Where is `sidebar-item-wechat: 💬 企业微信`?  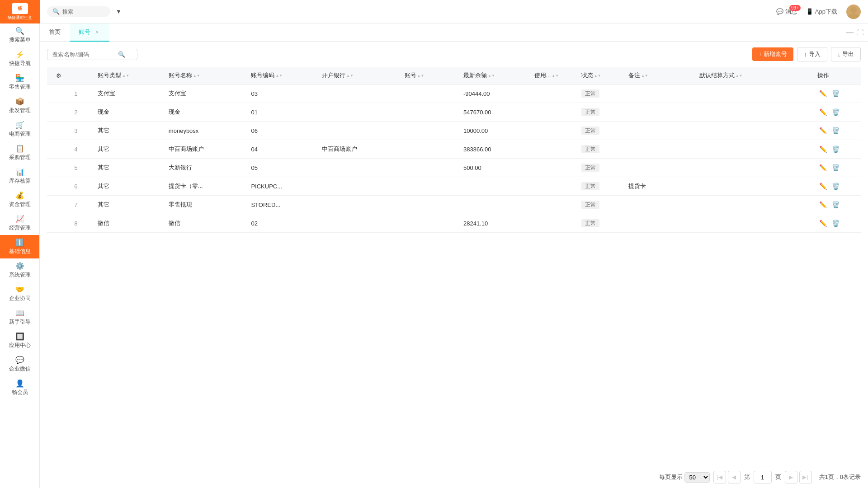 sidebar-item-wechat: 💬 企业微信 is located at coordinates (20, 364).